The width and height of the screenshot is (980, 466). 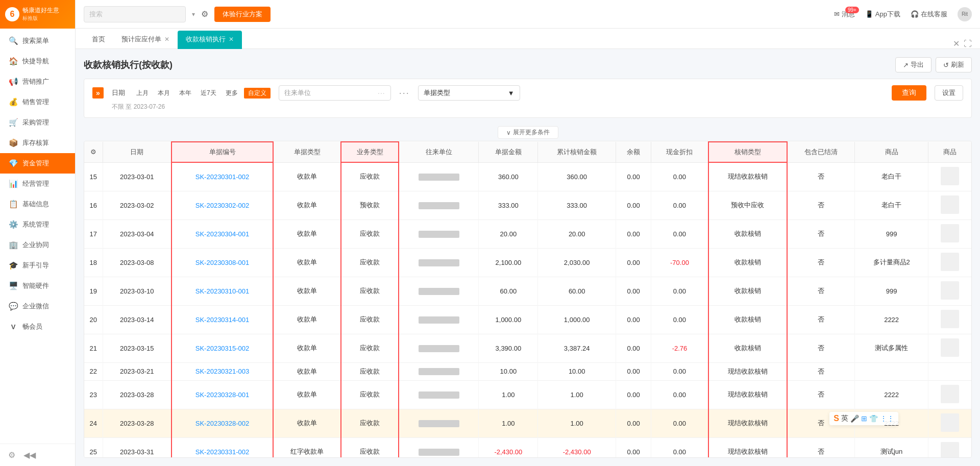 What do you see at coordinates (164, 93) in the screenshot?
I see `date-this-month: 本月` at bounding box center [164, 93].